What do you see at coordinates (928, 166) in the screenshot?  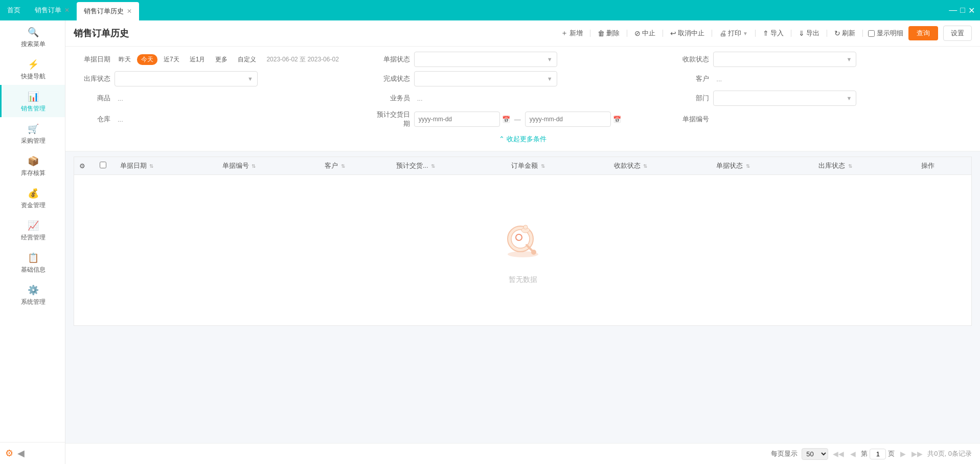 I see `actions-column-label: 操作` at bounding box center [928, 166].